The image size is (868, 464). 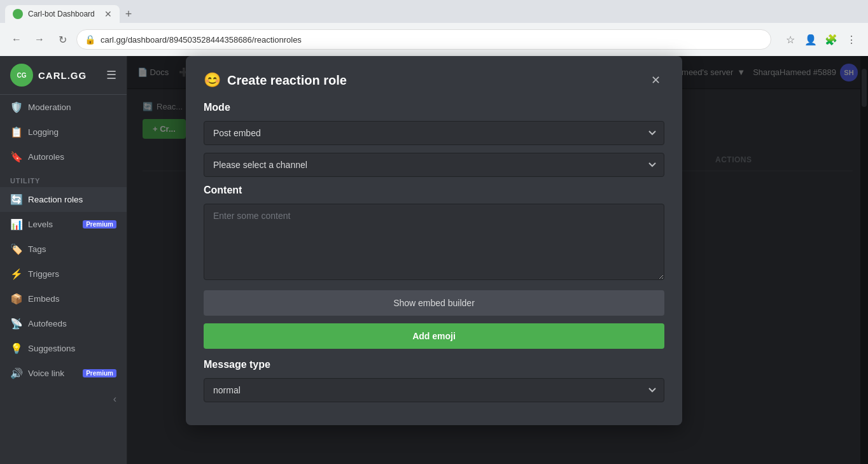 I want to click on browser-controls: ← → ↻ 🔒 carl.gg/dashboard/89450352844435…, so click(x=434, y=39).